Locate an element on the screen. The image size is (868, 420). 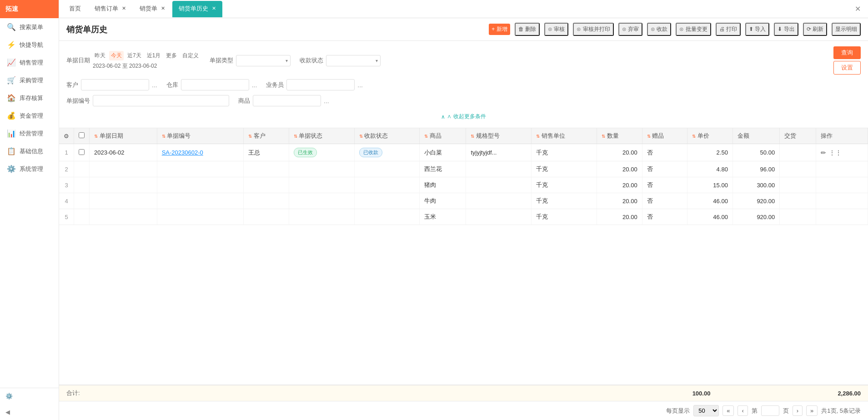
select-all-checkbox is located at coordinates (82, 135).